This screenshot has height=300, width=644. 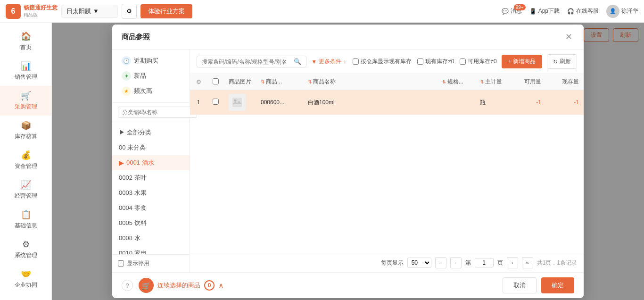 What do you see at coordinates (527, 82) in the screenshot?
I see `th-avail: 可用量` at bounding box center [527, 82].